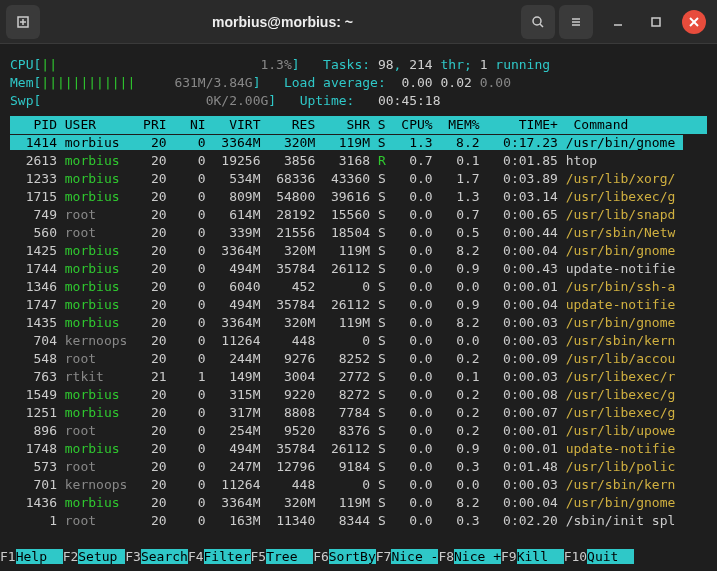 The width and height of the screenshot is (717, 571). What do you see at coordinates (618, 22) in the screenshot?
I see `minimize-button` at bounding box center [618, 22].